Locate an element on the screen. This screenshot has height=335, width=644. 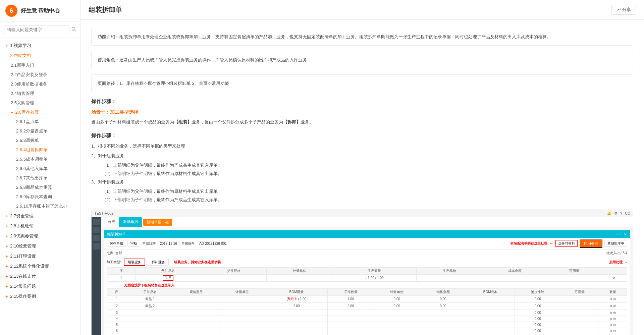
table-row: 2 商品 2 2.00 2.00 0.00 is located at coordinates (367, 306).